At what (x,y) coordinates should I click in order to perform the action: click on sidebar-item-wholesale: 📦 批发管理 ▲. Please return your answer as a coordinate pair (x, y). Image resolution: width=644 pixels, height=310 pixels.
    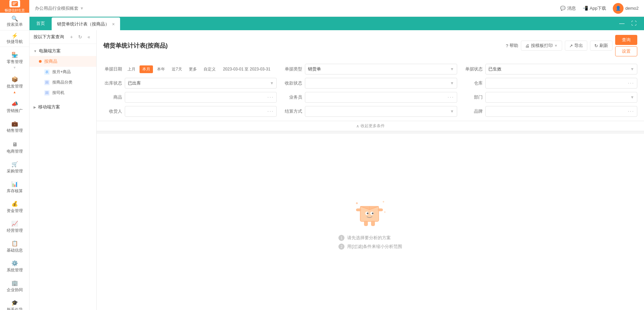
    Looking at the image, I should click on (15, 85).